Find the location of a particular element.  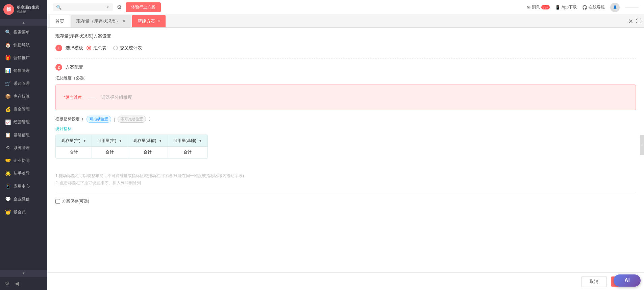

sidebar-item-purchase: 🛒 采购管理 is located at coordinates (24, 83).